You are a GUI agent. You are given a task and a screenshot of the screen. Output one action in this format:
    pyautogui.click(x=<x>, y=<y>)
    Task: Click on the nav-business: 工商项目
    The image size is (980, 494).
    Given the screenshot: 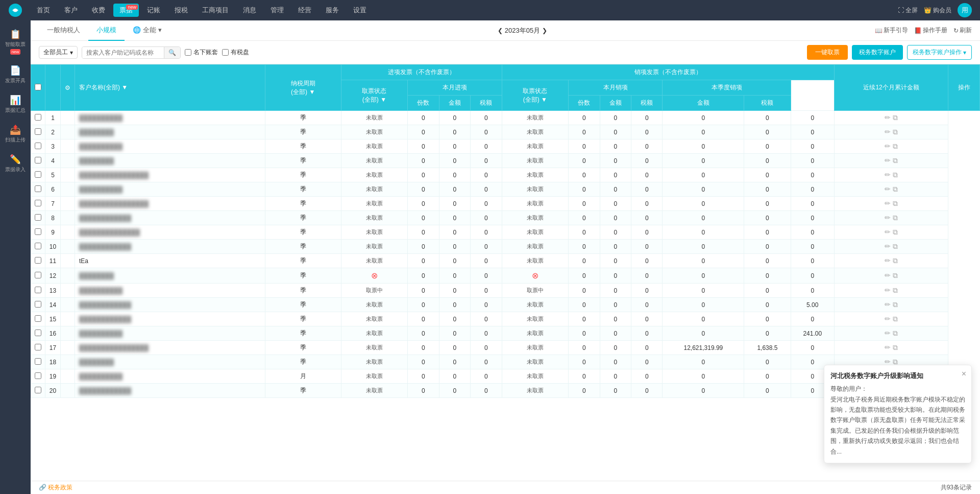 What is the action you would take?
    pyautogui.click(x=215, y=10)
    